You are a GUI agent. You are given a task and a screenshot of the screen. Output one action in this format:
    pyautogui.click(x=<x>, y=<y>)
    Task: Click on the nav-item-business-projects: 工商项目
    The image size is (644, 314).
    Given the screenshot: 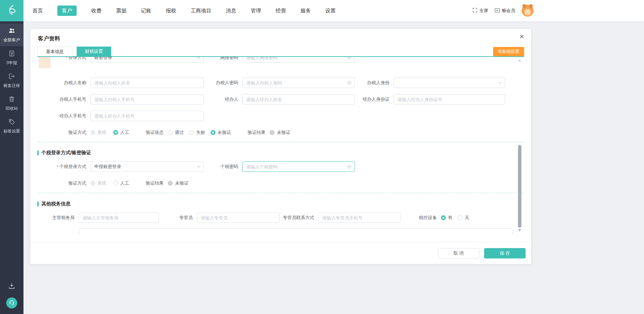 What is the action you would take?
    pyautogui.click(x=201, y=11)
    